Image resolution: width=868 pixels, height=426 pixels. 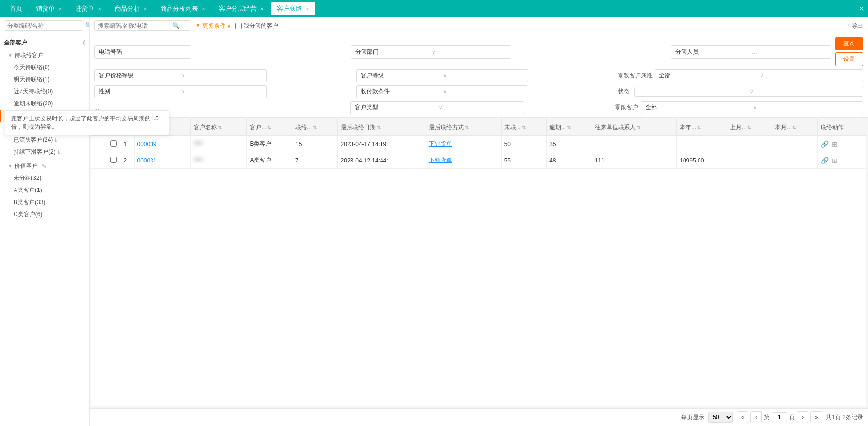 What do you see at coordinates (44, 166) in the screenshot?
I see `edit-icon: ✎` at bounding box center [44, 166].